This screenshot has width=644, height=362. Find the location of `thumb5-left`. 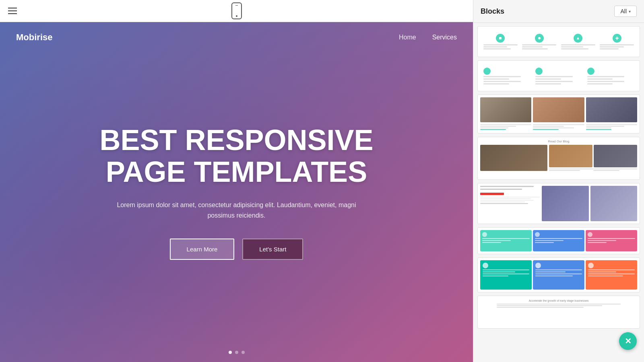

thumb5-left is located at coordinates (510, 204).